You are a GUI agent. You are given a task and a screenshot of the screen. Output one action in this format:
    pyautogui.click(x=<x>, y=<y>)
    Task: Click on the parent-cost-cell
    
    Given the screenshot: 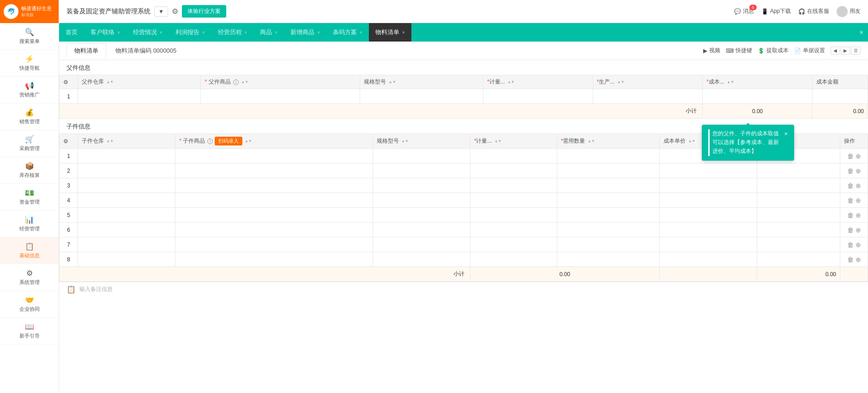 What is the action you would take?
    pyautogui.click(x=758, y=97)
    